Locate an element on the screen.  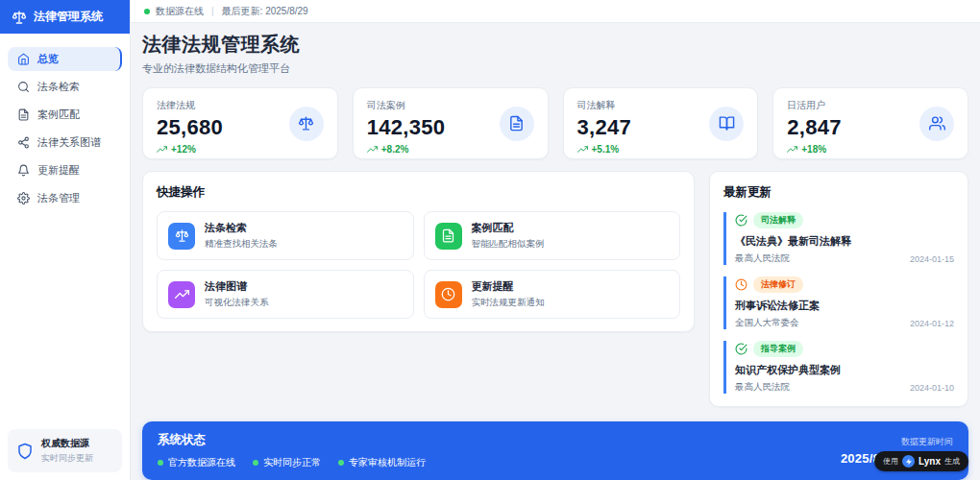
quick-action-update-alerts: 更新提醒 实时法规更新通知 is located at coordinates (552, 294).